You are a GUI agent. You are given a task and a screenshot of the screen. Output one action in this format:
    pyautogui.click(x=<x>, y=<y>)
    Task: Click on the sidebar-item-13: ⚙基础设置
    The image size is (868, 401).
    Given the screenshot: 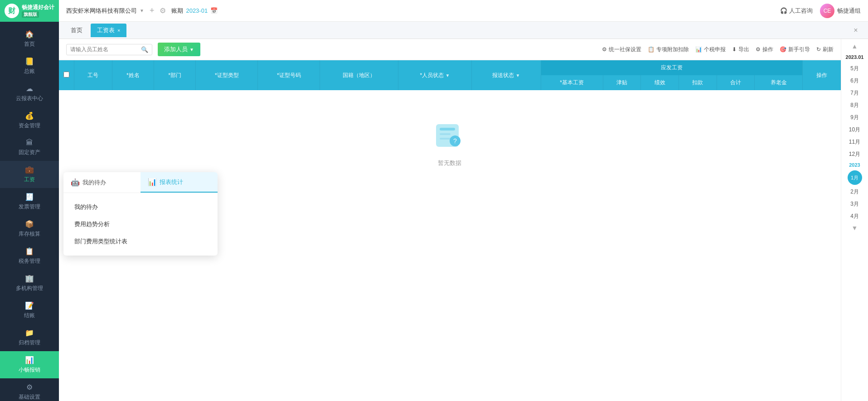 What is the action you would take?
    pyautogui.click(x=29, y=390)
    